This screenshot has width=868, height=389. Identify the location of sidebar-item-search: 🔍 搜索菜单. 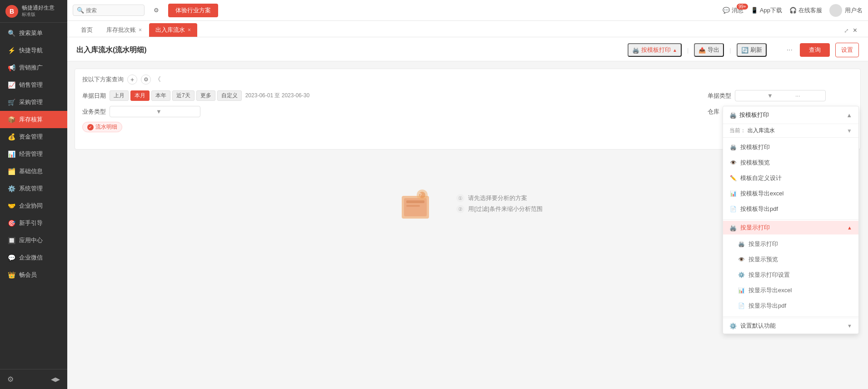
(34, 33).